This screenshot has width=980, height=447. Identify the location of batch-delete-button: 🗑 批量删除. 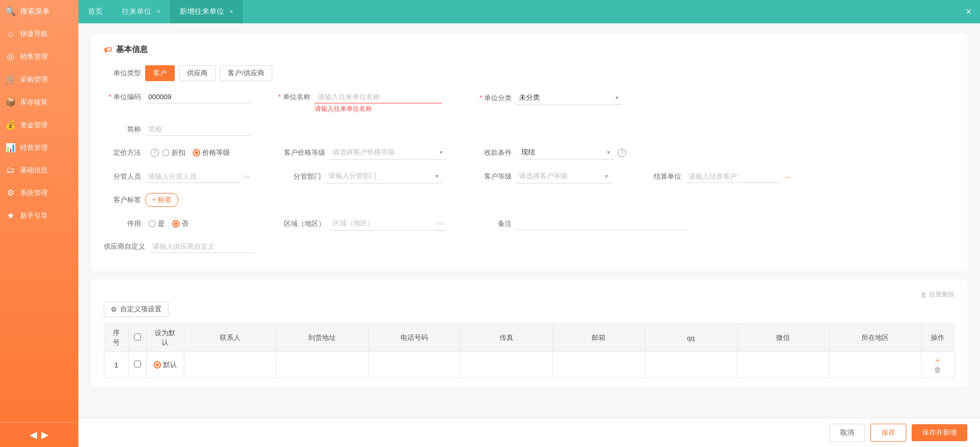
(938, 295).